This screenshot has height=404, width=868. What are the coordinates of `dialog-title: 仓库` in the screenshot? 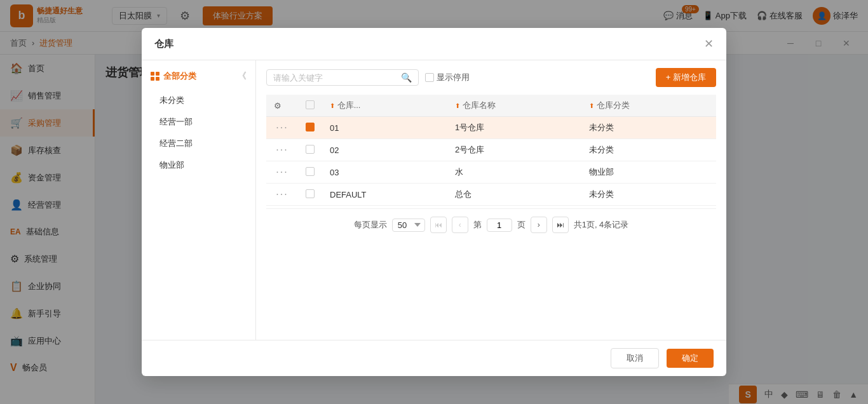 It's located at (164, 44).